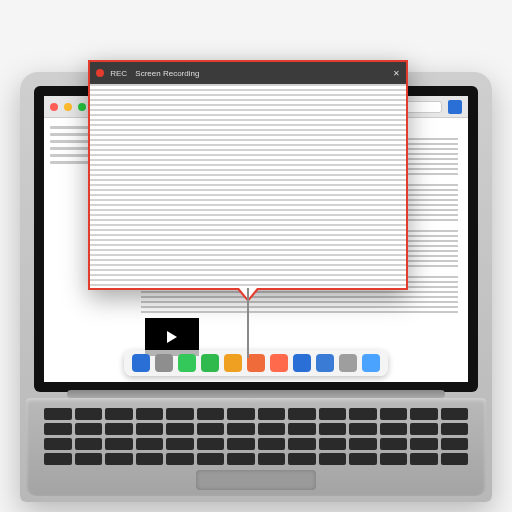 The height and width of the screenshot is (512, 512). Describe the element at coordinates (187, 363) in the screenshot. I see `dock-app-messages` at that location.